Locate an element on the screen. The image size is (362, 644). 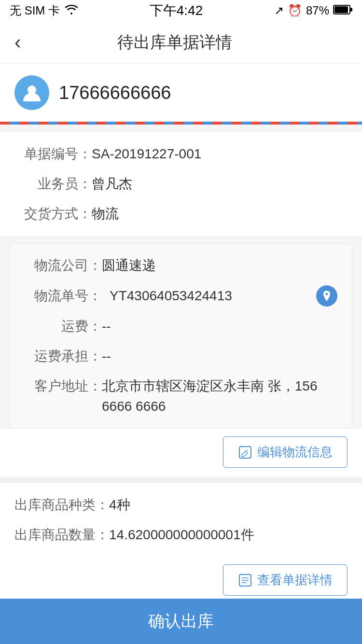
customer-phone: 17666666666 is located at coordinates (115, 93).